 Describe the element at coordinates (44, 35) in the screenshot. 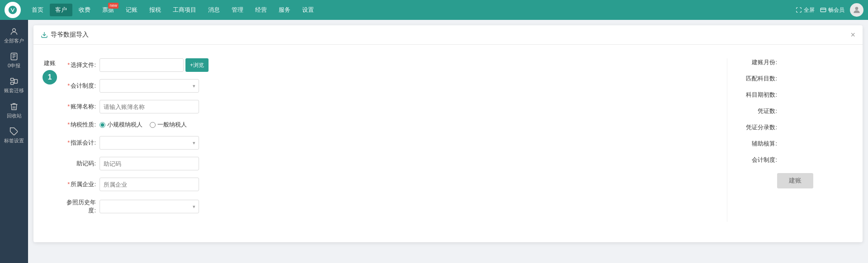

I see `import-icon` at that location.